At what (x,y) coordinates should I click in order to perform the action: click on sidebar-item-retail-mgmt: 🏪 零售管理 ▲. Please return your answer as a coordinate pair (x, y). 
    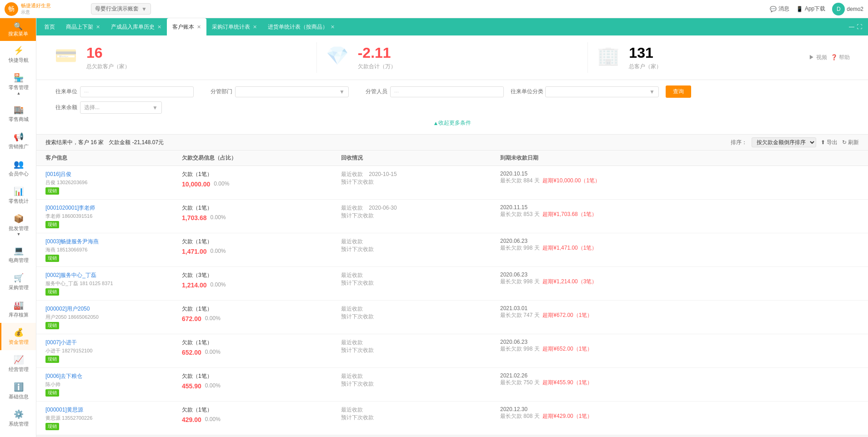
    Looking at the image, I should click on (18, 84).